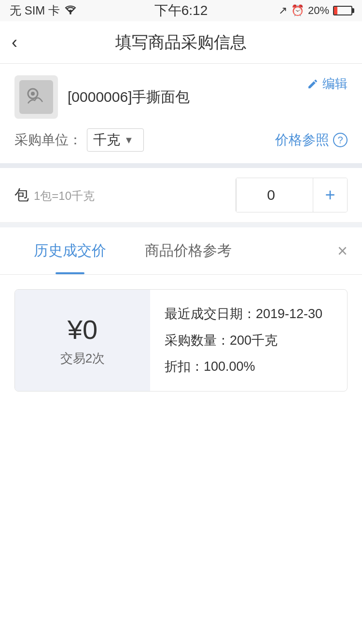  I want to click on history-price: ¥0, so click(83, 329).